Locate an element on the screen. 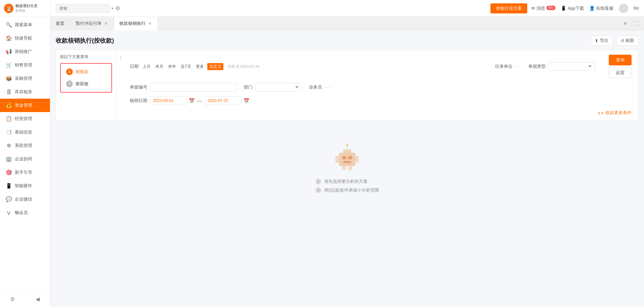  settings-button: 设置 is located at coordinates (620, 73).